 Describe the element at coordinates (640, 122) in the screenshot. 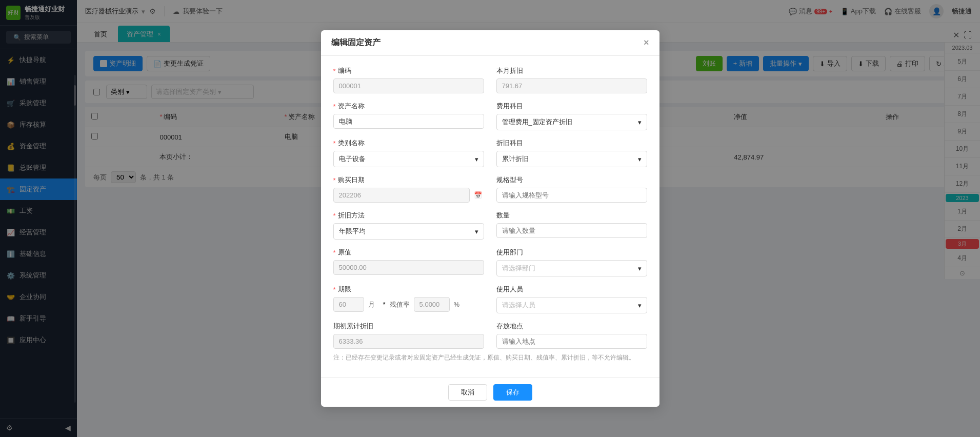

I see `expense-subject-dropdown-icon: ▾` at that location.